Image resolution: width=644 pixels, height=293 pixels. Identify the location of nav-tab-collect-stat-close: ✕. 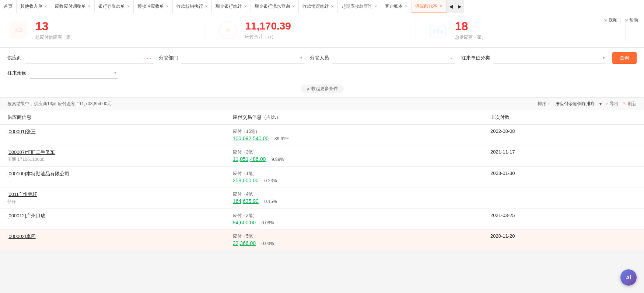
(332, 7).